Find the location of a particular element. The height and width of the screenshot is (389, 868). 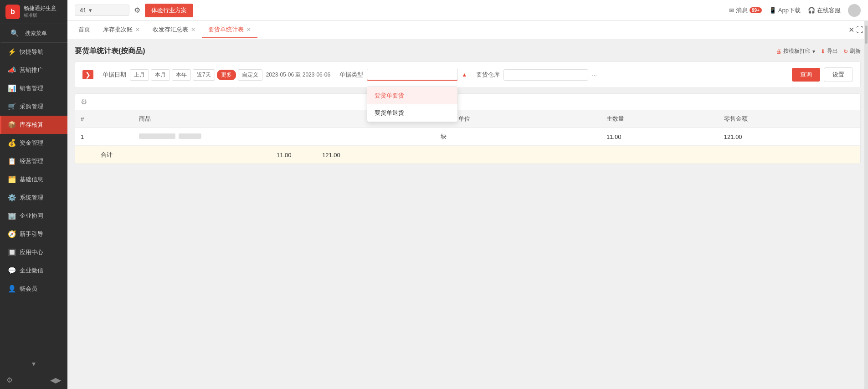

sidebar-item-system: ⚙️ 系统管理 is located at coordinates (34, 198).